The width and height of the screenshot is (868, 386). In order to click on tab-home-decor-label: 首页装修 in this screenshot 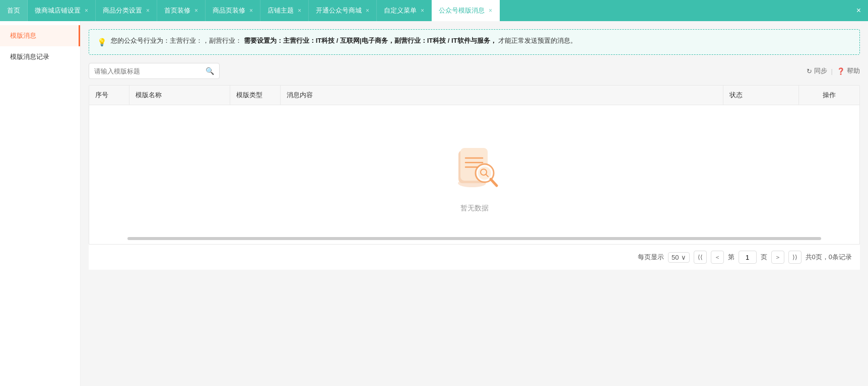, I will do `click(177, 11)`.